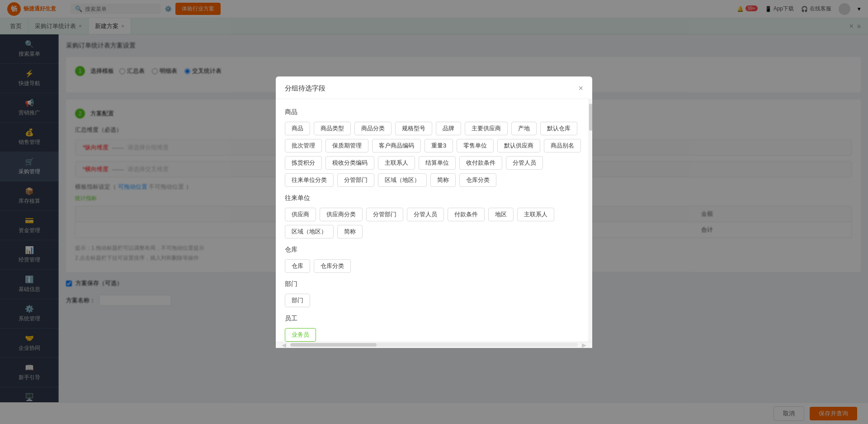  Describe the element at coordinates (434, 300) in the screenshot. I see `section-dept-fields: 部门` at that location.